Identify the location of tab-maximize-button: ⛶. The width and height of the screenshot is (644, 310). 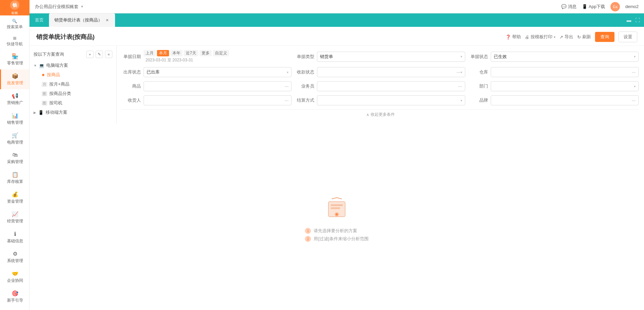
(638, 20).